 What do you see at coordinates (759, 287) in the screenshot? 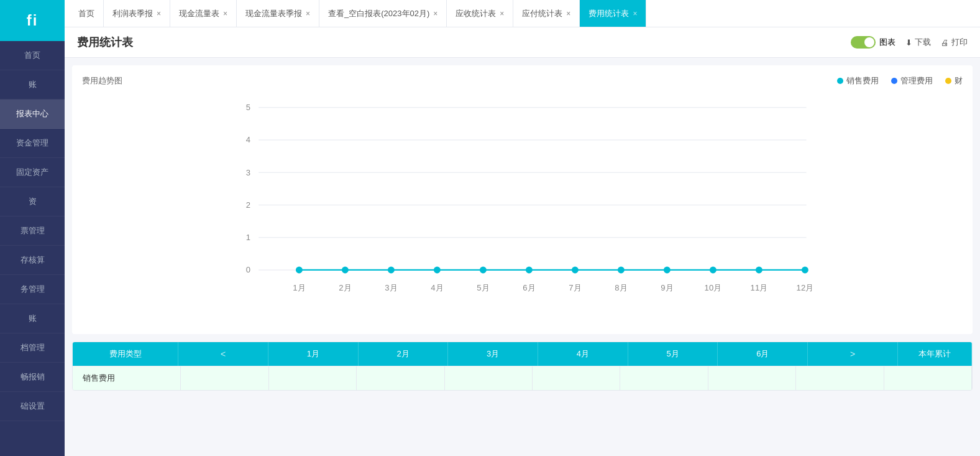
I see `svg-text: 11月` at bounding box center [759, 287].